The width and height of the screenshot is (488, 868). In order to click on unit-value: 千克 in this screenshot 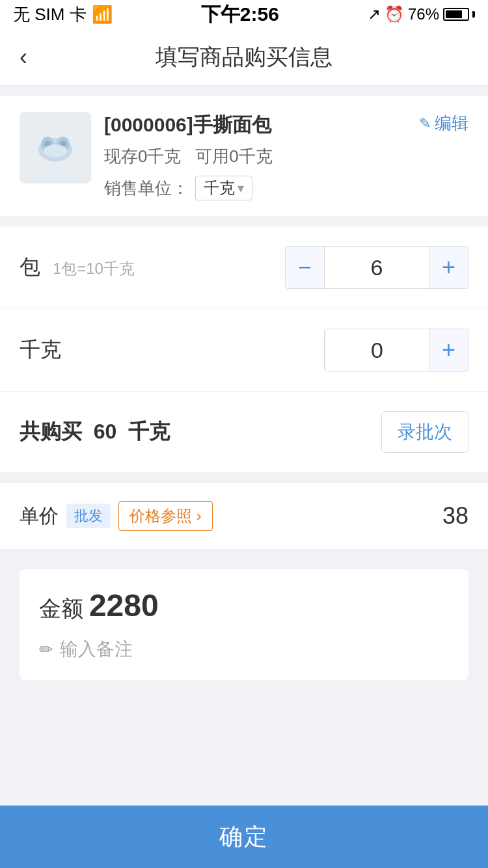, I will do `click(219, 188)`.